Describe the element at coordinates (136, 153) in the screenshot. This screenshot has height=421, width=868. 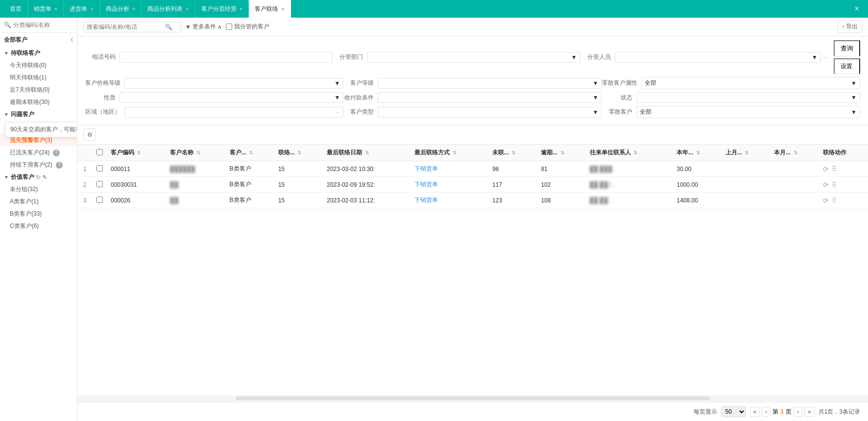
I see `col-code: 客户编码 ⇅` at that location.